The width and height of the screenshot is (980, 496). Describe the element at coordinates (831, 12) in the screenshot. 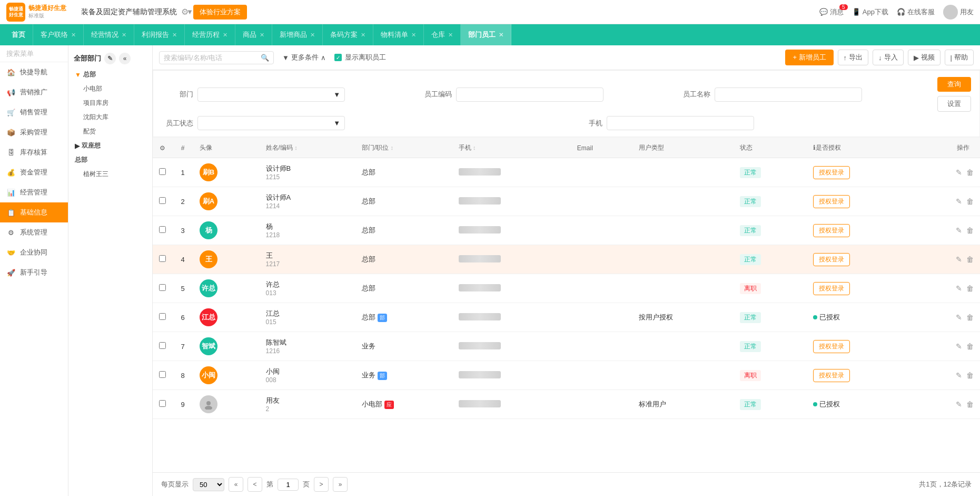

I see `message-icon: 💬 5 消息` at that location.